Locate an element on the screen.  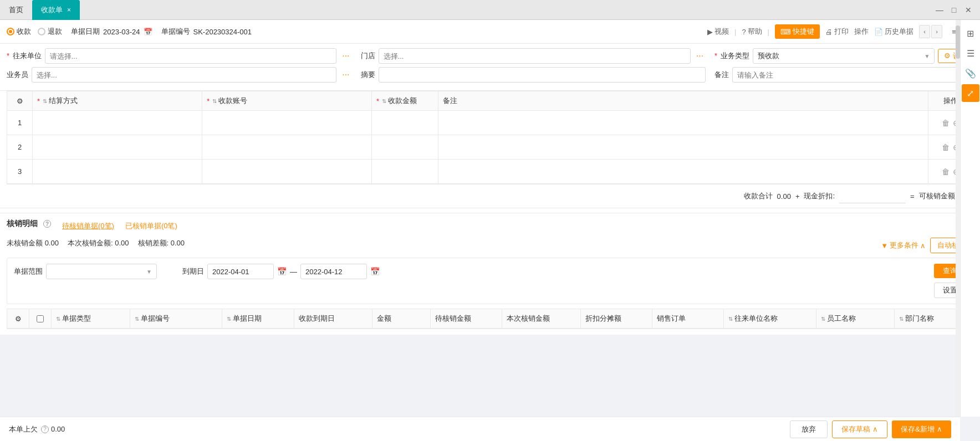
bth-due-date: 收款到期日 is located at coordinates (334, 319).